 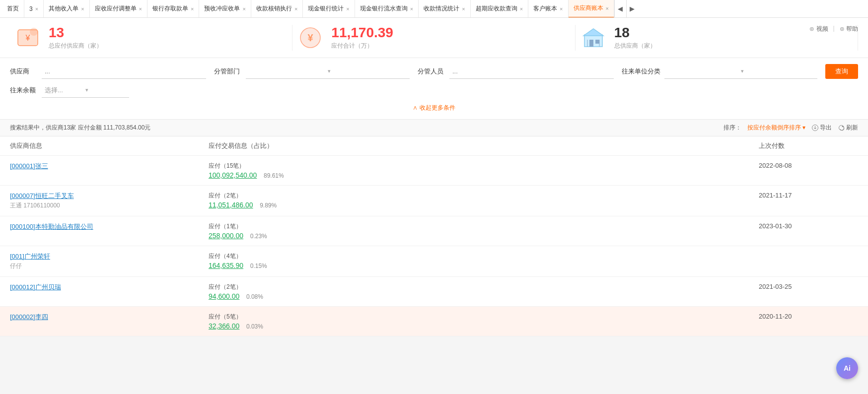 I want to click on nav-tab-cash-flow-query: 现金银行流水查询 ×, so click(x=387, y=9).